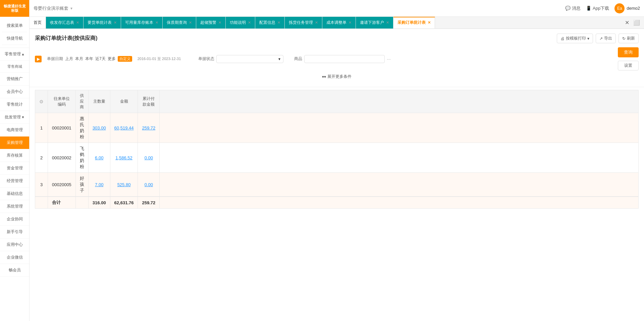 Image resolution: width=644 pixels, height=321 pixels. What do you see at coordinates (124, 102) in the screenshot?
I see `col-amount: 金额` at bounding box center [124, 102].